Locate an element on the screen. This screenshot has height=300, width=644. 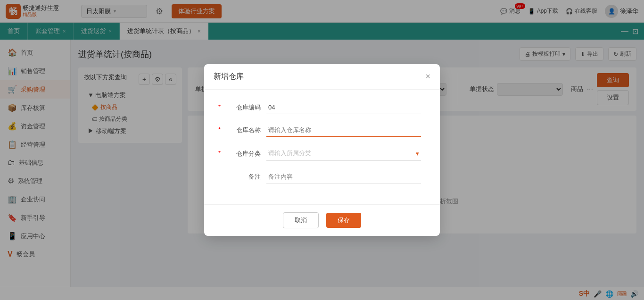
warehouse-category-label: 仓库分类 is located at coordinates (242, 154).